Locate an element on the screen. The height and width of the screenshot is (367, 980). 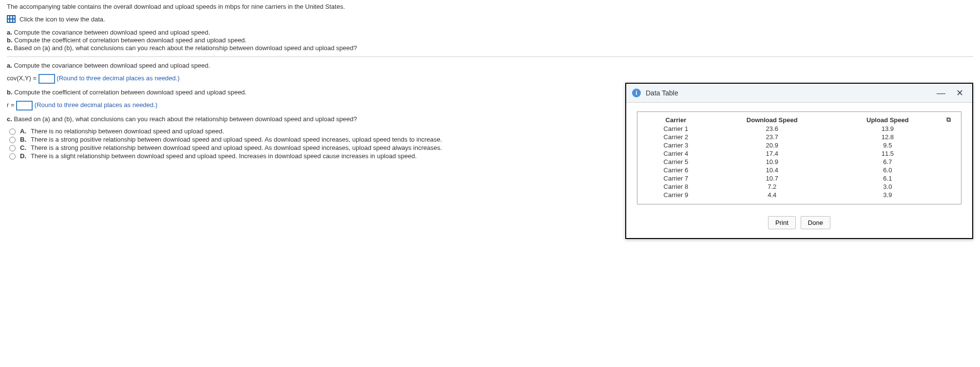
option-b-text: There is a strong positive relationship … is located at coordinates (236, 139).